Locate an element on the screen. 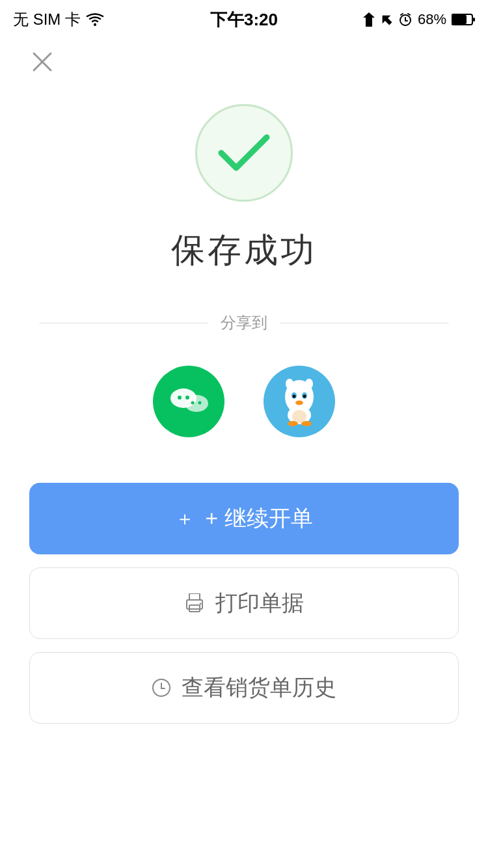  location-arrow-icon is located at coordinates (386, 20).